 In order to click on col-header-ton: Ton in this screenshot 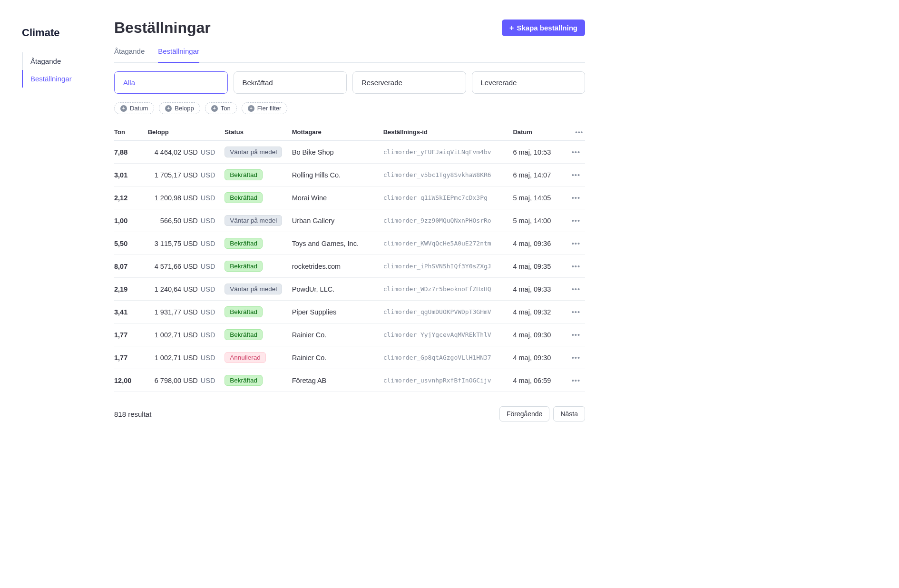, I will do `click(131, 133)`.